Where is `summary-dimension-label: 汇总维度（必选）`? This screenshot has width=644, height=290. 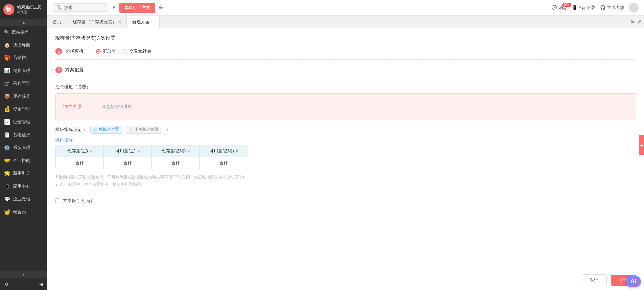
summary-dimension-label: 汇总维度（必选） is located at coordinates (346, 87).